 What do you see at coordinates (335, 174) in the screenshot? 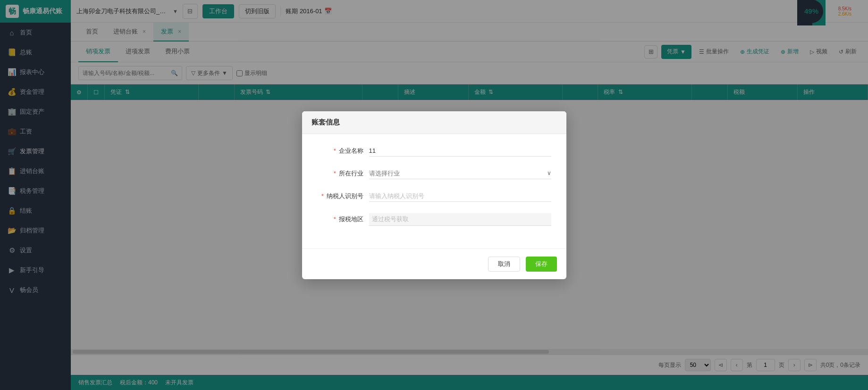
I see `required-star-2: *` at bounding box center [335, 174].